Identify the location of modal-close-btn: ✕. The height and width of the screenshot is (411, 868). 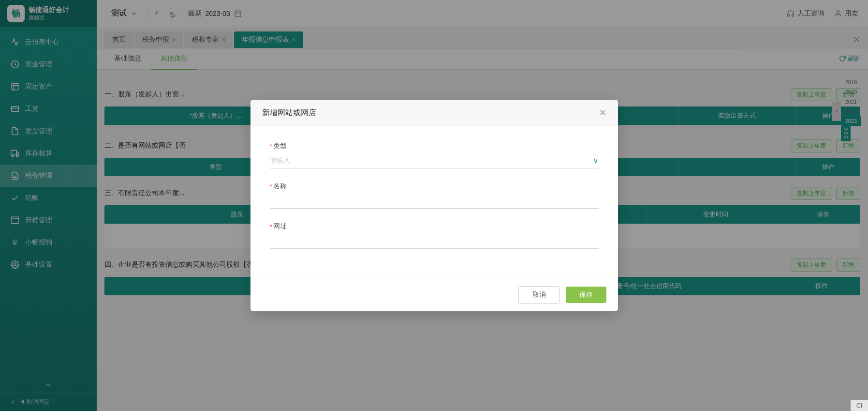
(603, 113).